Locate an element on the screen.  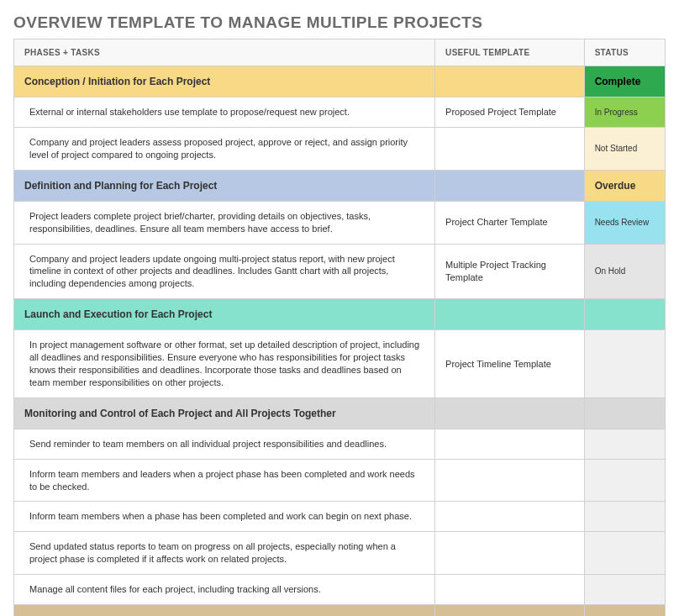
phases-cell: Inform team members and leaders when a p… is located at coordinates (225, 481).